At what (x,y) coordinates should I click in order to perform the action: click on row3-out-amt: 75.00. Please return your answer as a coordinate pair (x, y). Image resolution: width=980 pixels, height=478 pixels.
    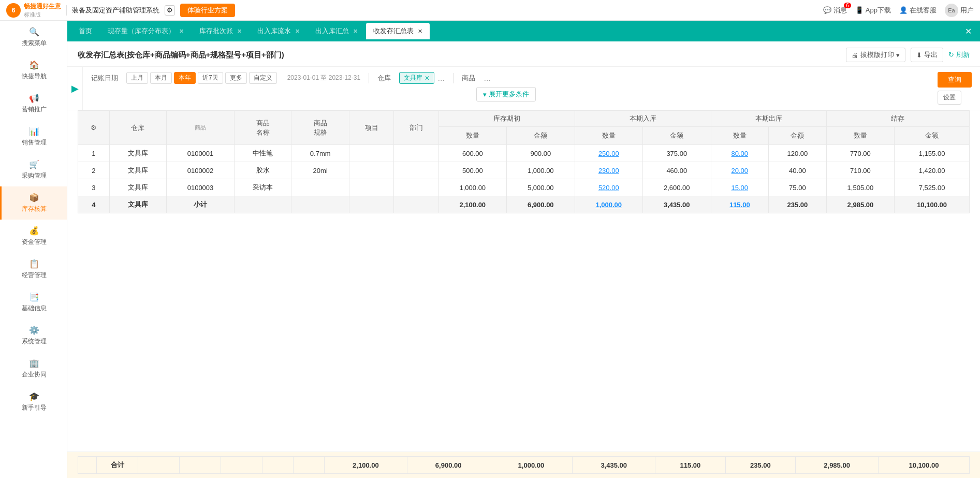
    Looking at the image, I should click on (798, 187).